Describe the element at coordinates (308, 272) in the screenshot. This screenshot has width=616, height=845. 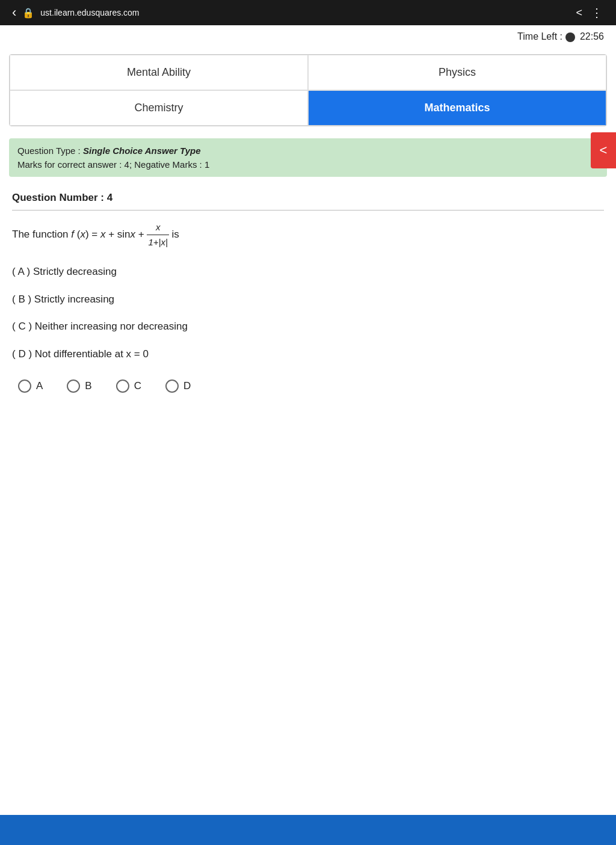
I see `option-a: ( A ) Strictly decreasing` at that location.